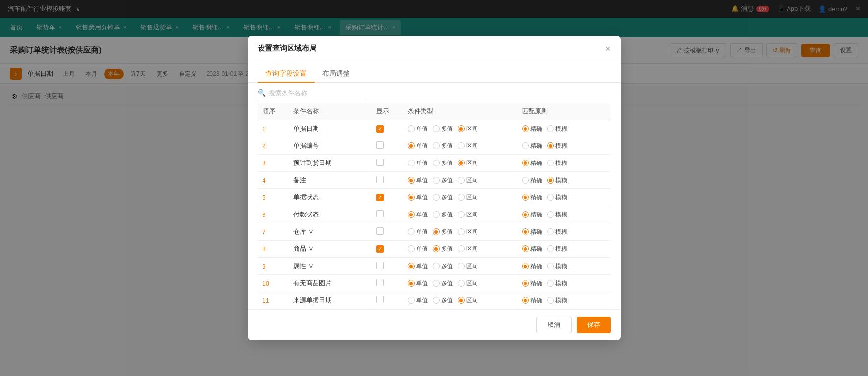  I want to click on radio-type-单值-5: 单值, so click(418, 215).